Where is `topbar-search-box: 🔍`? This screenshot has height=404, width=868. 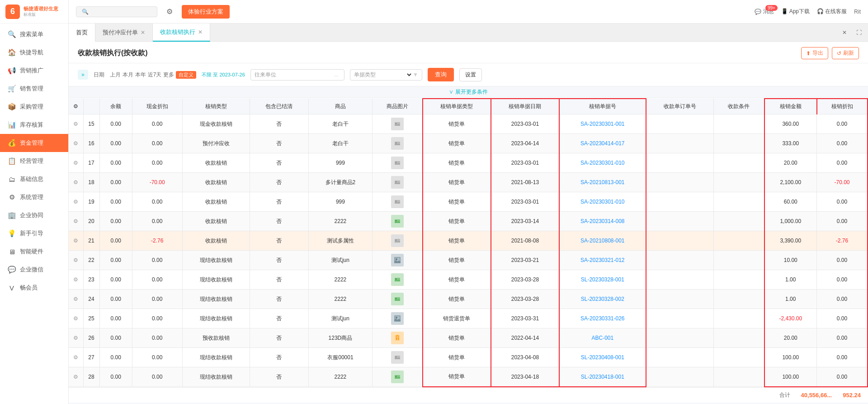
topbar-search-box: 🔍 is located at coordinates (117, 12).